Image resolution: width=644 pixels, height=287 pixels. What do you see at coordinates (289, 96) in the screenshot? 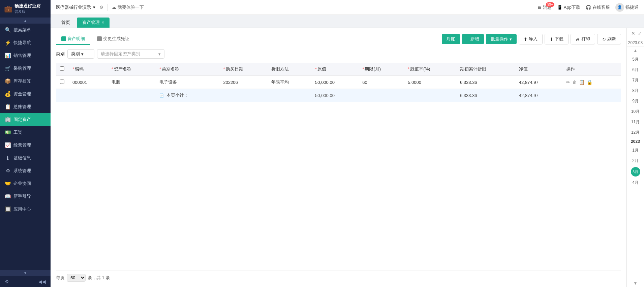
I see `subtotal-empty5` at bounding box center [289, 96].